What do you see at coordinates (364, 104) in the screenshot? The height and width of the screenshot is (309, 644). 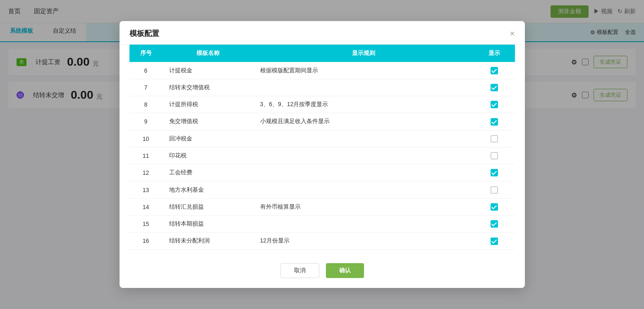 I see `cell-rule: 3、6、9、12月按季度显示` at bounding box center [364, 104].